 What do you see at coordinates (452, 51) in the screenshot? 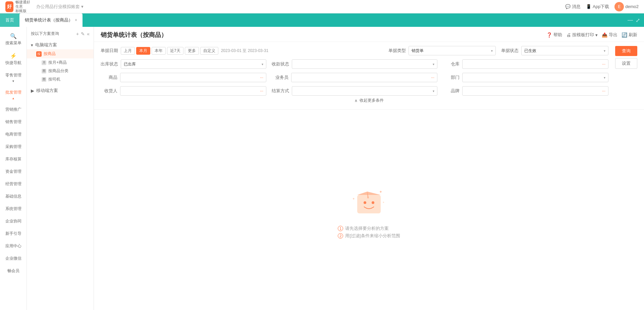
I see `doc-type-select: 销货单 ▾` at bounding box center [452, 51].